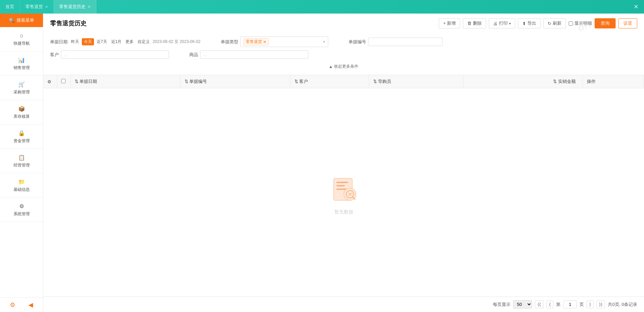 This screenshot has width=644, height=312. What do you see at coordinates (22, 20) in the screenshot?
I see `sidebar-search: 🔍 搜索菜单` at bounding box center [22, 20].